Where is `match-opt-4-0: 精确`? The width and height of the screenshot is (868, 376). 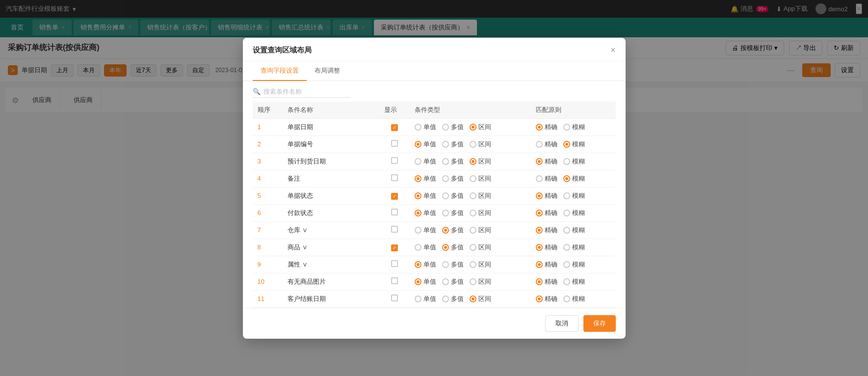
match-opt-4-0: 精确 is located at coordinates (547, 196).